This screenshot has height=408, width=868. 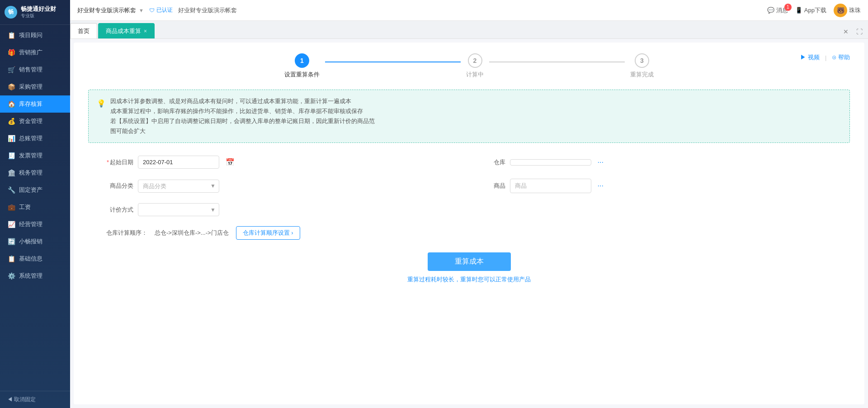 What do you see at coordinates (35, 138) in the screenshot?
I see `sidebar-item-accounting: 📊 总账管理` at bounding box center [35, 138].